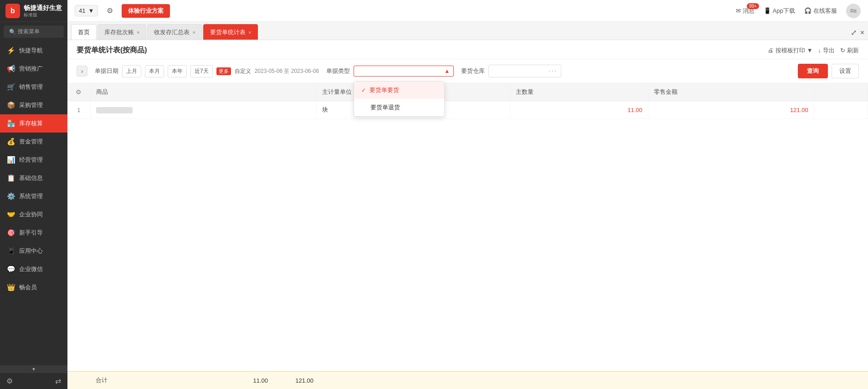 Image resolution: width=868 pixels, height=389 pixels. I want to click on col-header-goods: 商品, so click(203, 92).